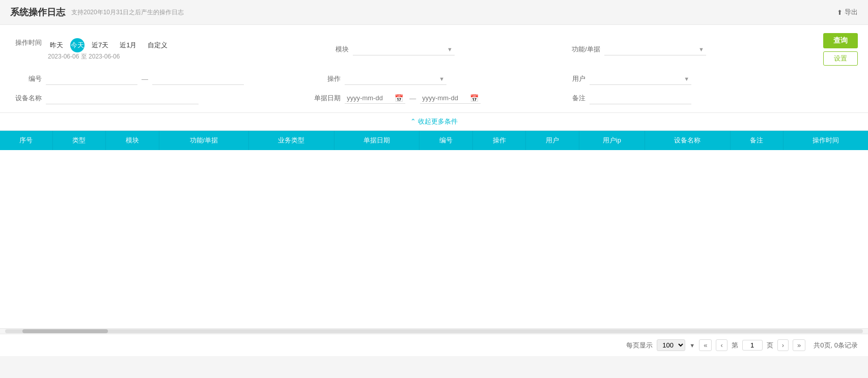 This screenshot has width=868, height=378. What do you see at coordinates (434, 122) in the screenshot?
I see `collapse-bar: ⌃ 收起更多条件` at bounding box center [434, 122].